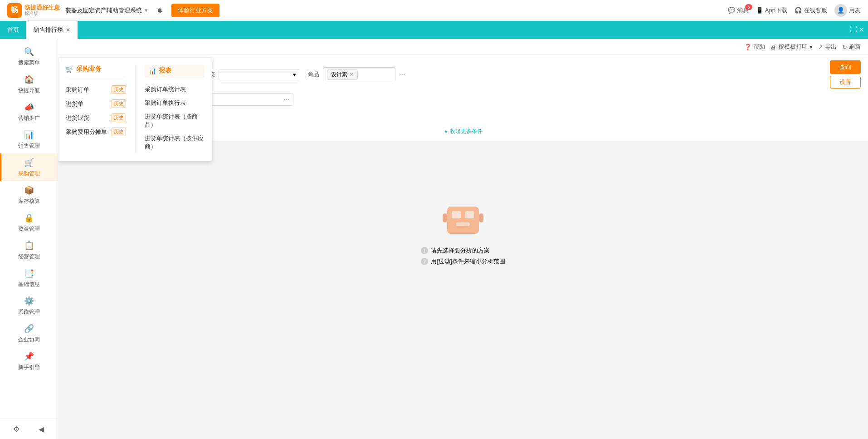 The image size is (868, 439). What do you see at coordinates (259, 74) in the screenshot?
I see `bill-status-select: ▾` at bounding box center [259, 74].